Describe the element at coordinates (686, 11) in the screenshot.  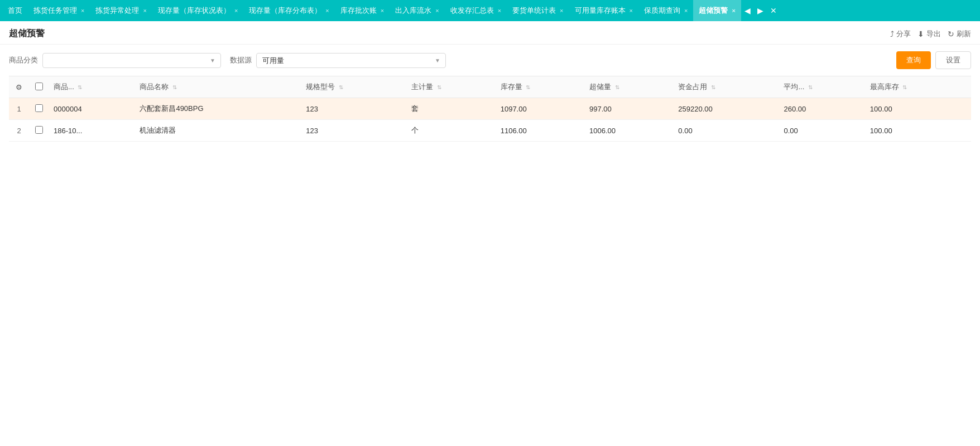
I see `nav-expiry-close: ×` at that location.